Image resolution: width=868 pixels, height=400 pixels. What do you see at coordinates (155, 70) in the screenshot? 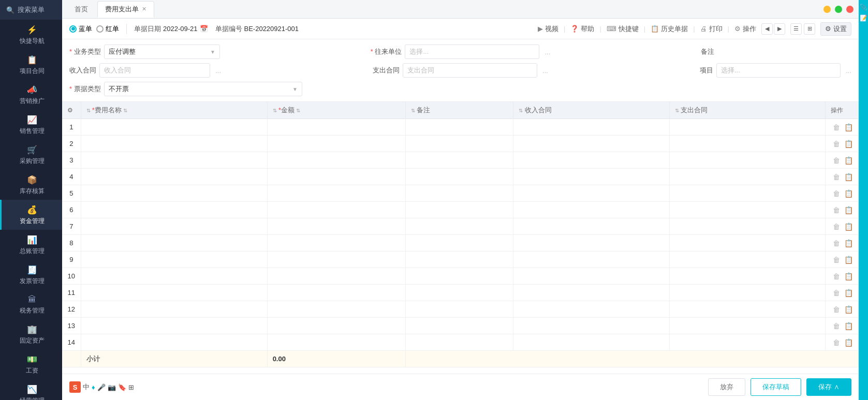
I see `income-contract-input: 收入合同` at bounding box center [155, 70].